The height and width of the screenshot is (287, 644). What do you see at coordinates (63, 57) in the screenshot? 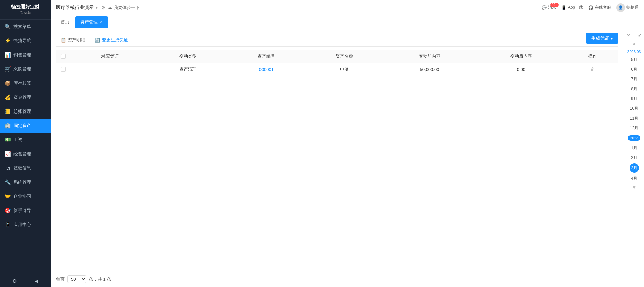
I see `table-header-checkbox` at bounding box center [63, 57].